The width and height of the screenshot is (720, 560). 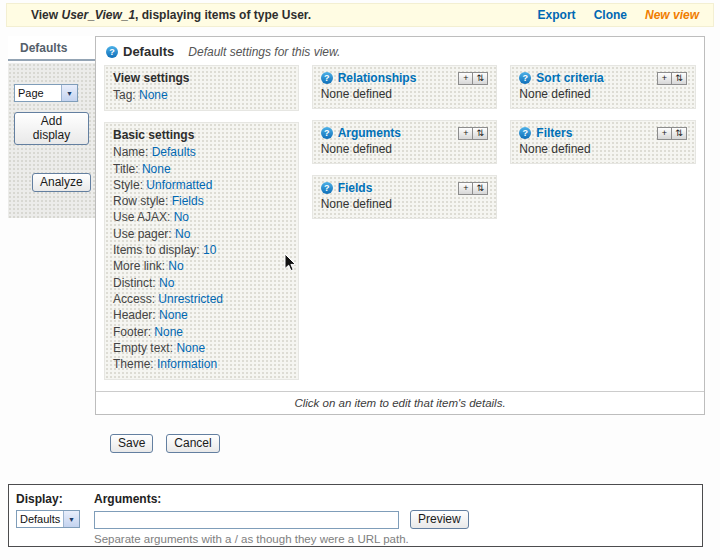 I want to click on setting-label: Access:, so click(x=134, y=299).